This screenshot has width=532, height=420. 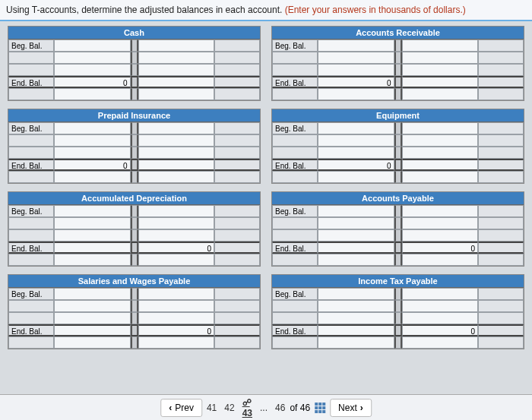 I want to click on end-bal-label: End. Bal., so click(x=31, y=330).